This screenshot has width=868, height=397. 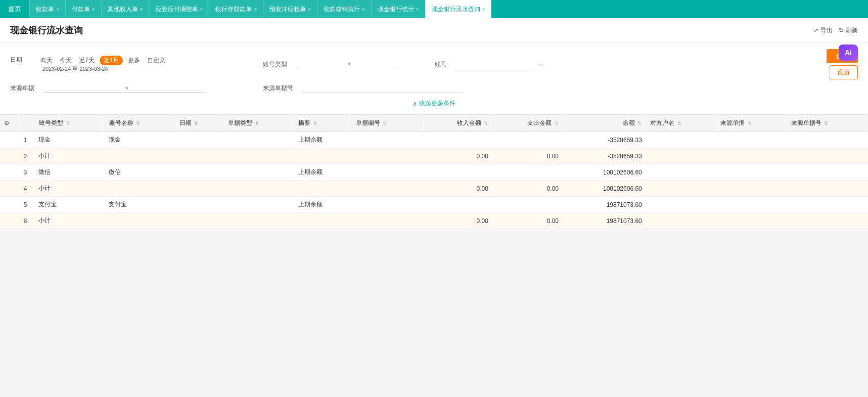 What do you see at coordinates (140, 140) in the screenshot?
I see `row-account-name: 现金` at bounding box center [140, 140].